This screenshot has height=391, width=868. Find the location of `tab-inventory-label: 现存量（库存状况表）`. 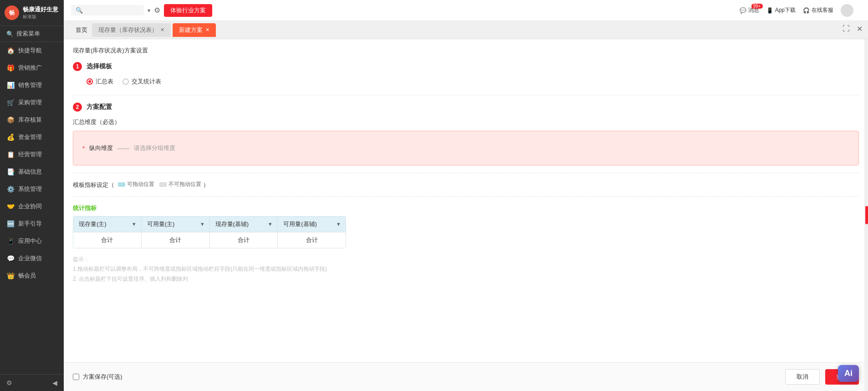

tab-inventory-label: 现存量（库存状况表） is located at coordinates (128, 30).